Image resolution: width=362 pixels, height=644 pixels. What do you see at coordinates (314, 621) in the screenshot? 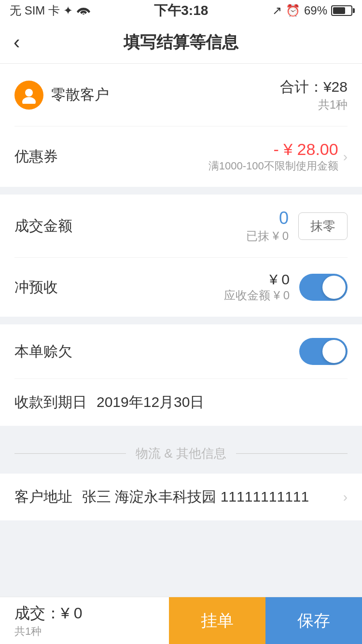
I see `save-button: 保存` at bounding box center [314, 621].